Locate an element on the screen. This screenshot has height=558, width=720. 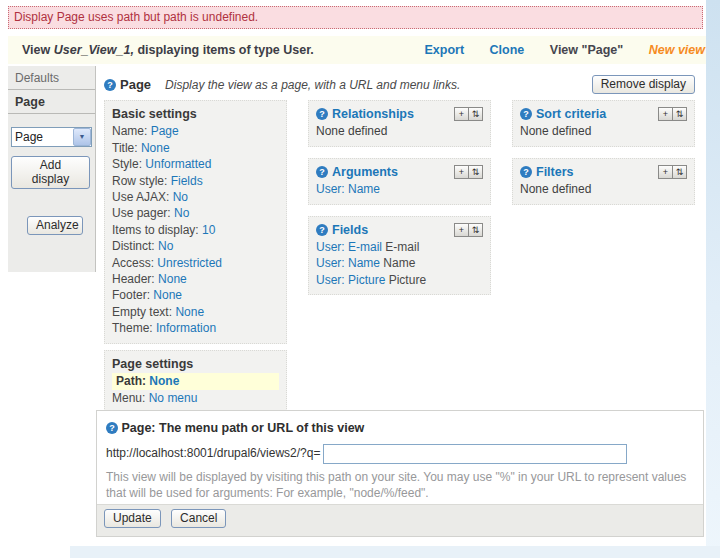
remove-display-button: Remove display is located at coordinates (644, 84).